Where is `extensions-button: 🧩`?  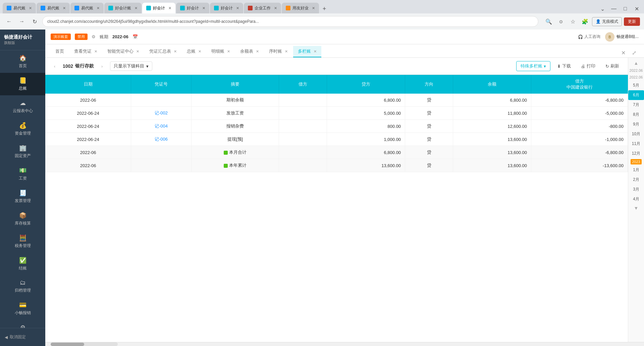 extensions-button: 🧩 is located at coordinates (585, 21).